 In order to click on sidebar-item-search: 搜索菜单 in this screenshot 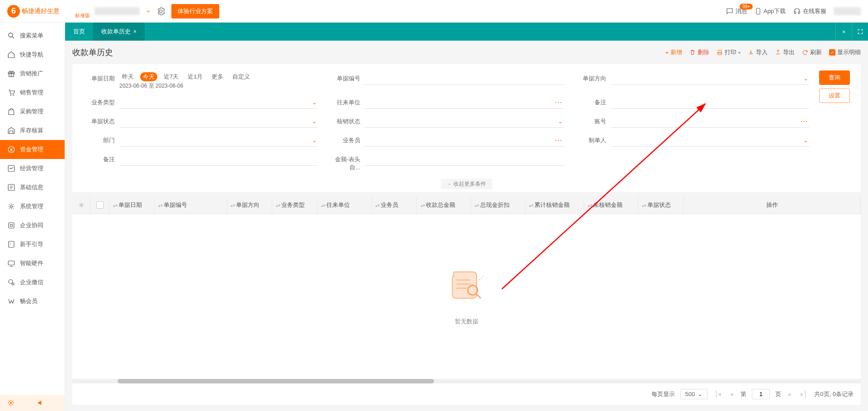, I will do `click(33, 36)`.